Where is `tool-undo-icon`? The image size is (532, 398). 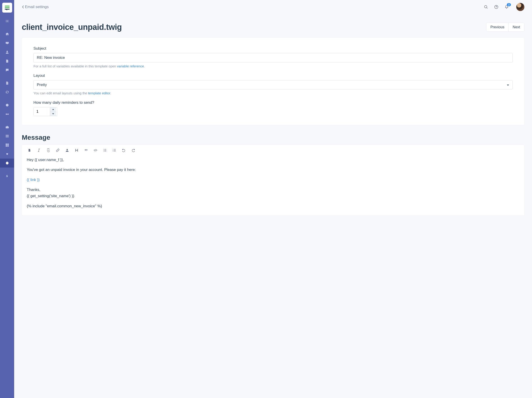 tool-undo-icon is located at coordinates (124, 150).